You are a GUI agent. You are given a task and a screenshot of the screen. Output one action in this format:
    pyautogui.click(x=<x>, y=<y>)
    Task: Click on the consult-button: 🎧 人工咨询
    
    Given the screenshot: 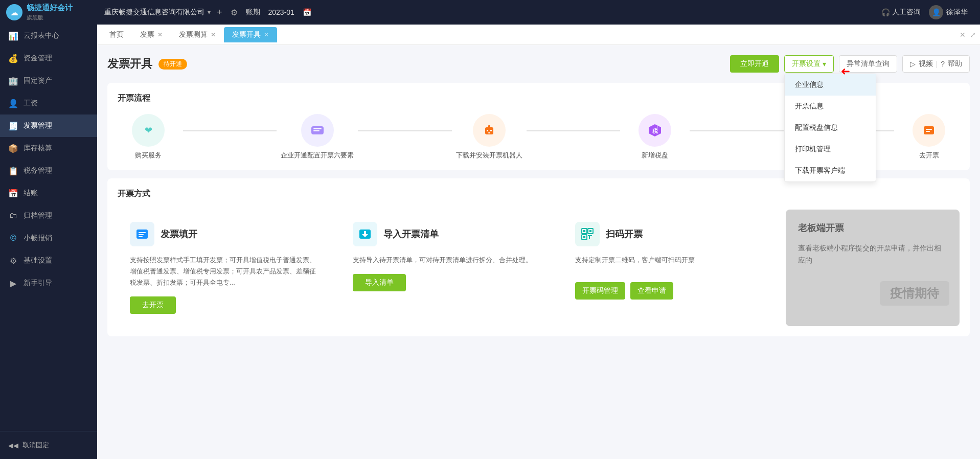 What is the action you would take?
    pyautogui.click(x=901, y=12)
    